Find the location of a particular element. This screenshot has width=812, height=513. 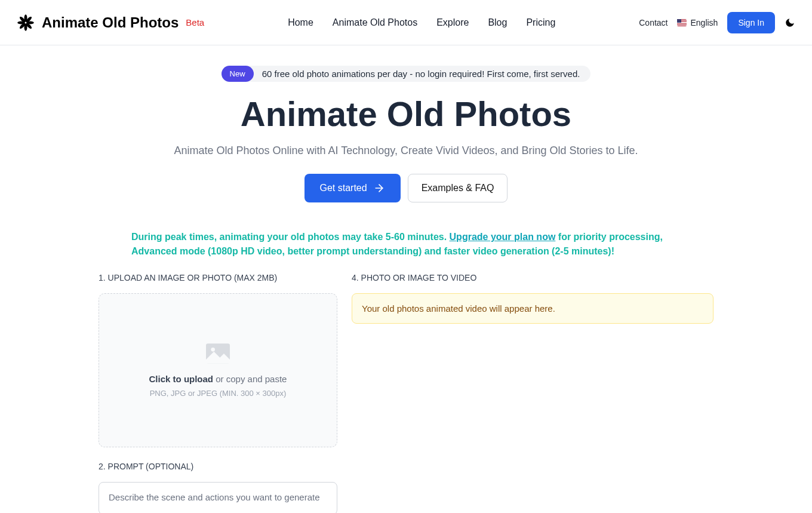

examples-faq-button: Examples & FAQ is located at coordinates (458, 188).